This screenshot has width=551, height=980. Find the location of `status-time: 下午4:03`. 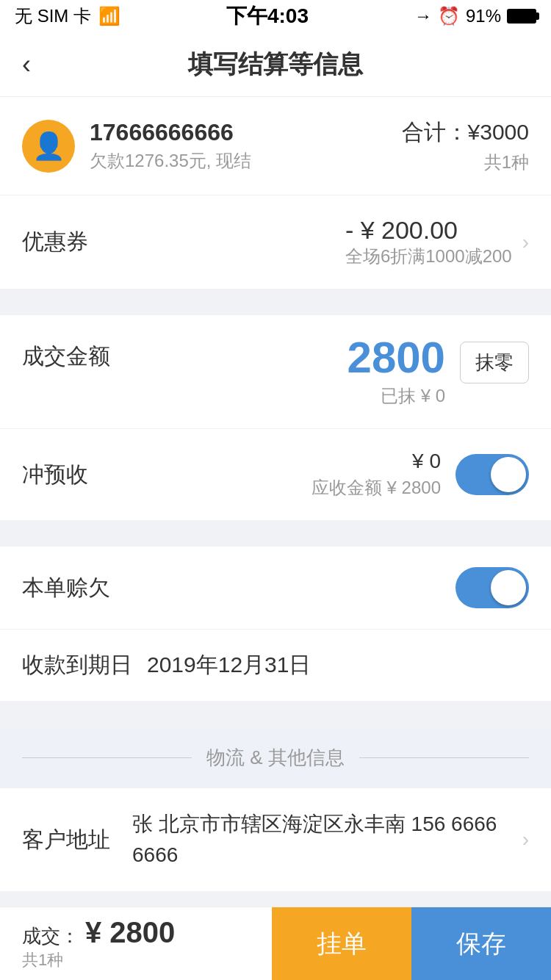

status-time: 下午4:03 is located at coordinates (267, 16).